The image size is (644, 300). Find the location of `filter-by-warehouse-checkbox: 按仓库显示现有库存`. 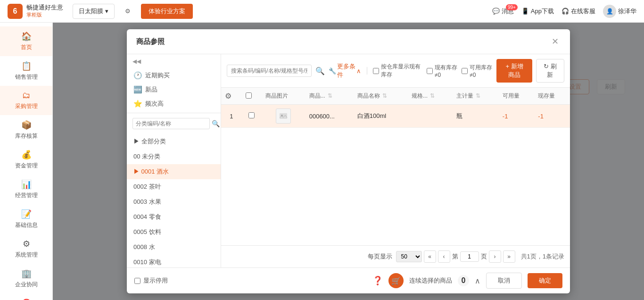

filter-by-warehouse-checkbox: 按仓库显示现有库存 is located at coordinates (398, 71).